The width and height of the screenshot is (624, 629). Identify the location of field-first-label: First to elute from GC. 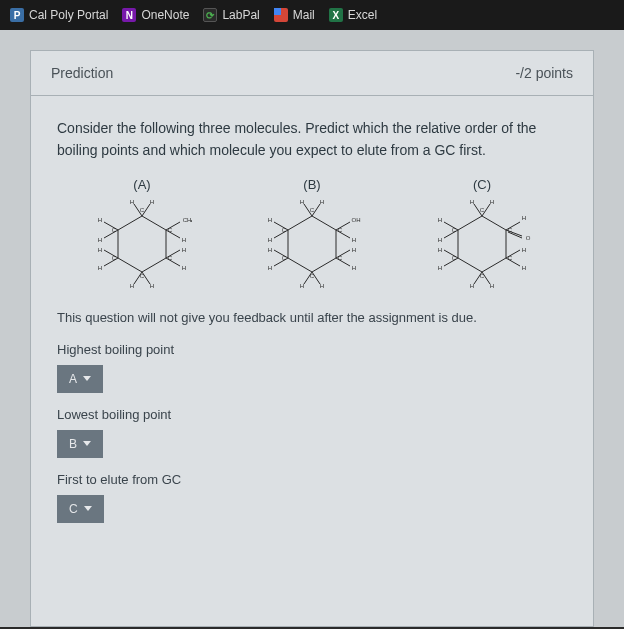
(312, 480).